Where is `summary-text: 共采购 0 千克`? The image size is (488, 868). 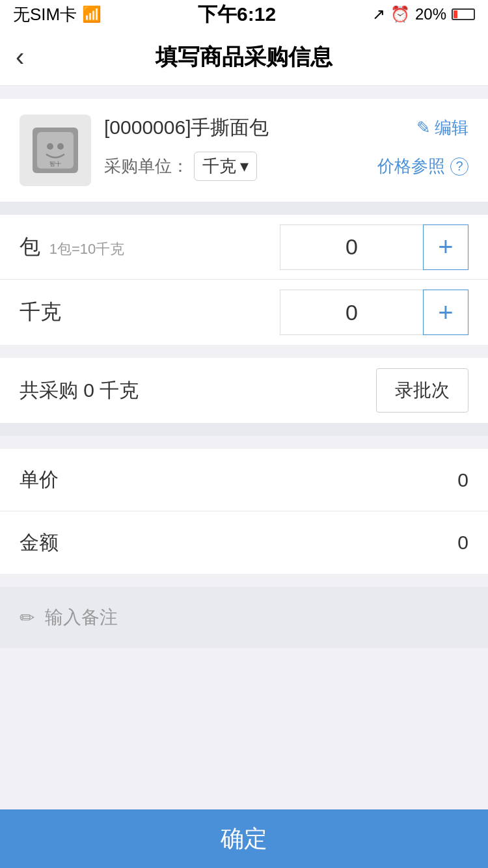
summary-text: 共采购 0 千克 is located at coordinates (79, 390).